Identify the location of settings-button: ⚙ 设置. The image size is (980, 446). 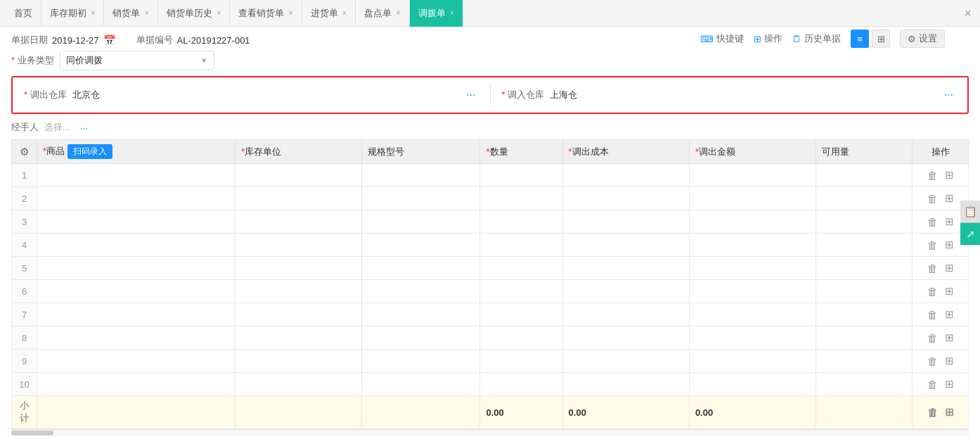
(922, 39).